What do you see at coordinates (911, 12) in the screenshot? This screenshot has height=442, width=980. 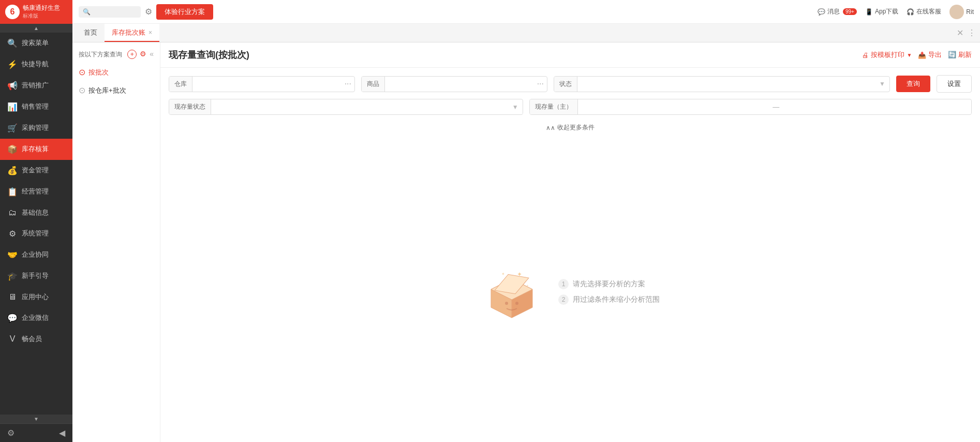 I see `headset-icon: 🎧` at bounding box center [911, 12].